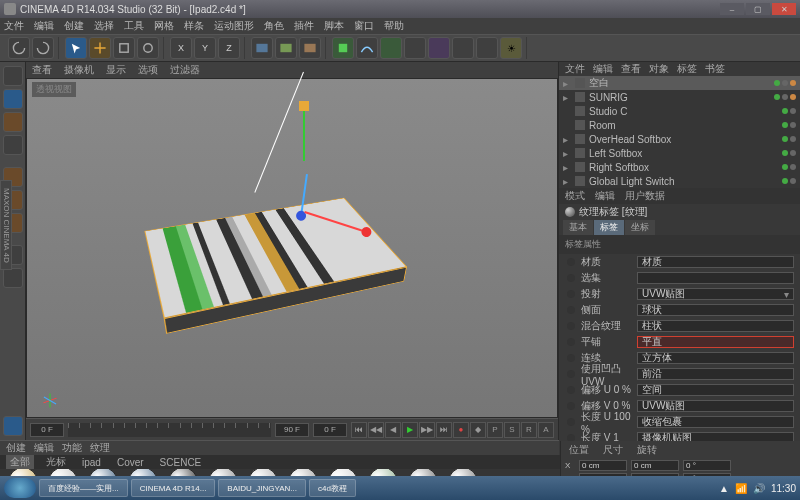 This screenshot has height=500, width=800. What do you see at coordinates (292, 429) in the screenshot?
I see `timeline: ⏮ ◀◀ ◀ ▶ ▶▶ ⏭ ● ◆ P S R A` at bounding box center [292, 429].